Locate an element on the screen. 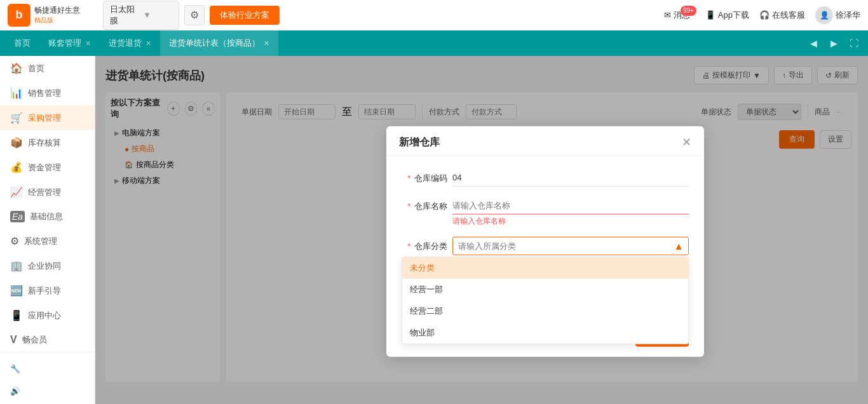 Image resolution: width=868 pixels, height=404 pixels. warehouse-name-label: * 仓库名称 is located at coordinates (427, 205).